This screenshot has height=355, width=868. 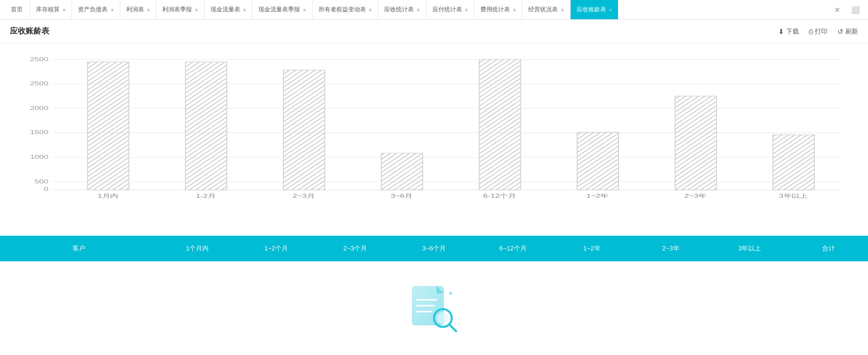 I want to click on window-close-button: ✕, so click(x=837, y=10).